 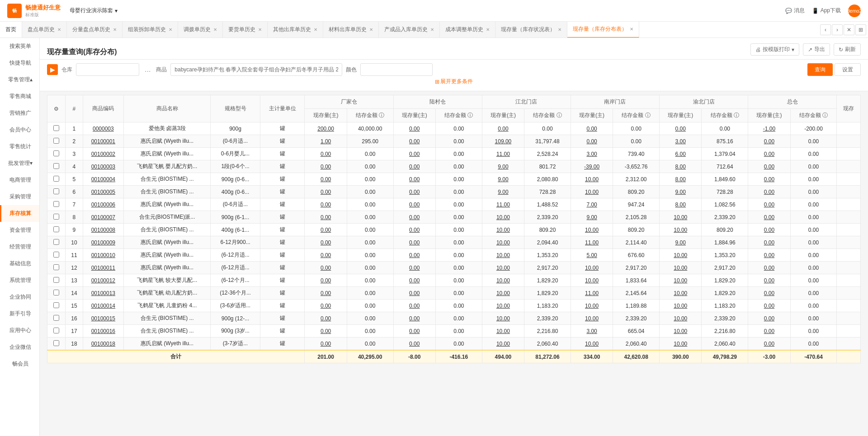 I want to click on cell-yb-stock: 9.00, so click(x=681, y=243).